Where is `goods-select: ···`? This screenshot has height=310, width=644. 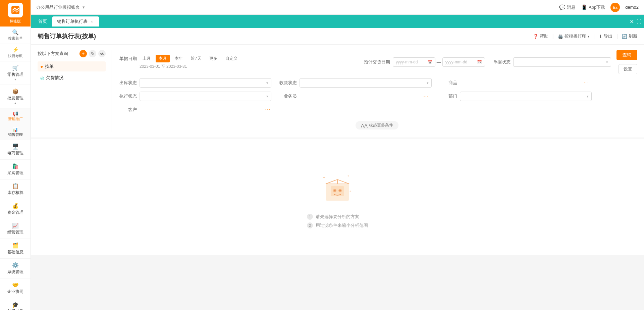 goods-select: ··· is located at coordinates (526, 83).